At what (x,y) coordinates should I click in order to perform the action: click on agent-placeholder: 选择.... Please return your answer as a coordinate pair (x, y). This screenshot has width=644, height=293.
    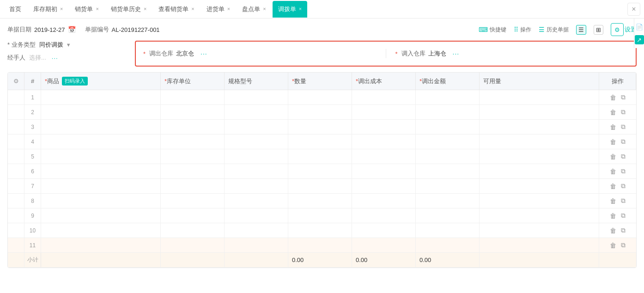
    Looking at the image, I should click on (38, 58).